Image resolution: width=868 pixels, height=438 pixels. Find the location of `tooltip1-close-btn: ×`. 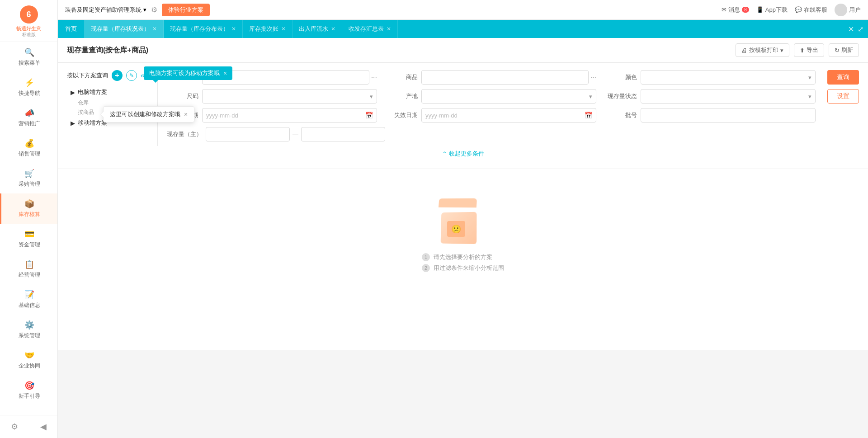

tooltip1-close-btn: × is located at coordinates (225, 73).